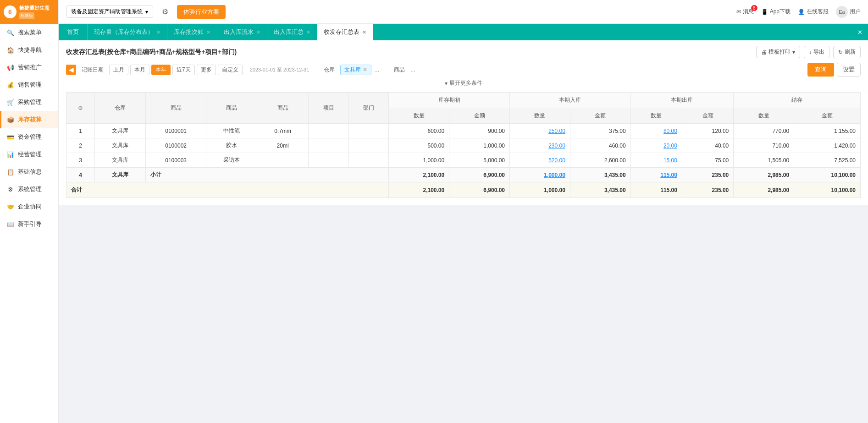 The width and height of the screenshot is (868, 423). I want to click on print-label: 模板打印, so click(780, 52).